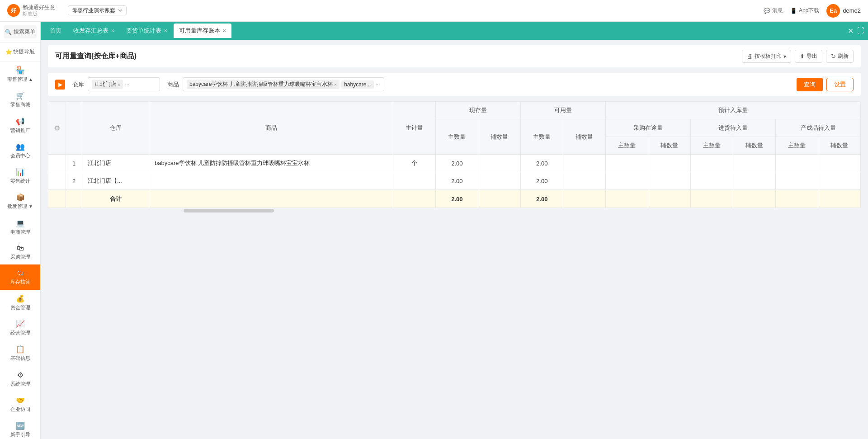  Describe the element at coordinates (20, 206) in the screenshot. I see `wholesale-mgmt-label-group: 批发管理 ▼` at that location.